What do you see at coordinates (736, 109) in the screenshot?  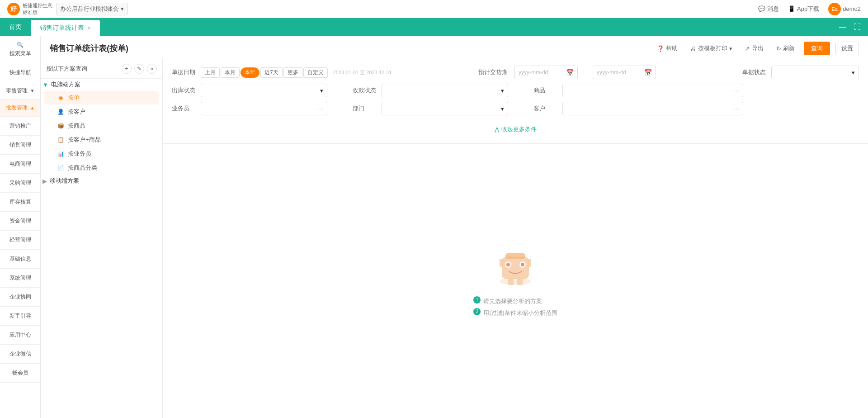 I see `customer-more-icon: ···` at bounding box center [736, 109].